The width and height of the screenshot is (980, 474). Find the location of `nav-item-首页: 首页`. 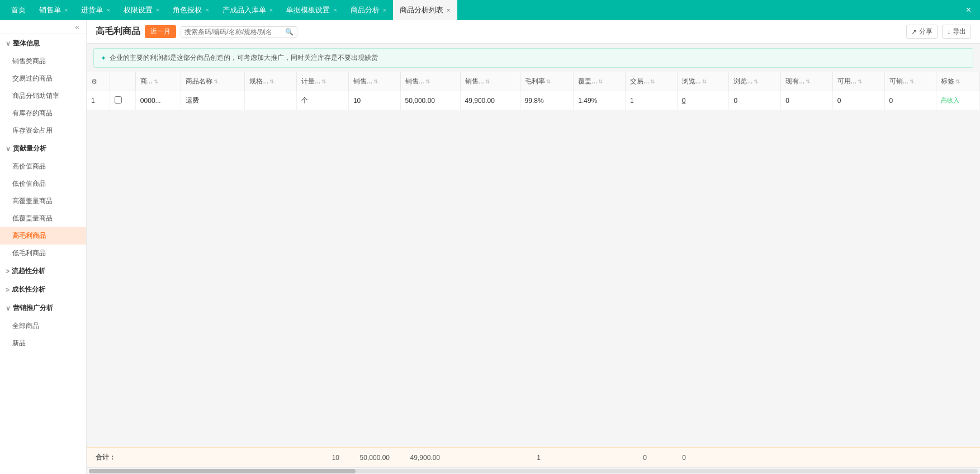

nav-item-首页: 首页 is located at coordinates (18, 10).